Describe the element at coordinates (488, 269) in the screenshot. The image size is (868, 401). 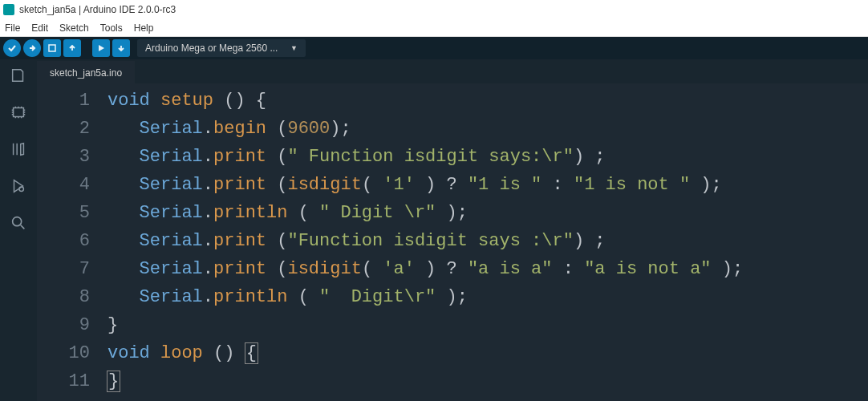
I see `code-line: Serial.print (isdigit( 'a' ) ? "a is a" …` at that location.